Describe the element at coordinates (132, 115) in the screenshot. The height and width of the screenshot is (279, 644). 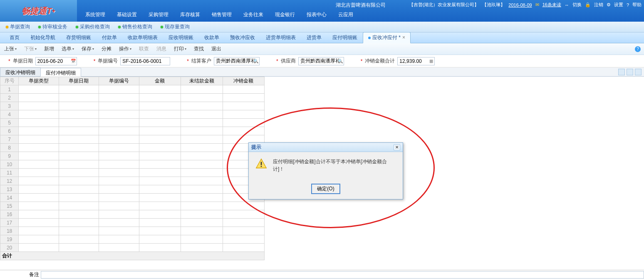
I see `table-row: 4` at that location.